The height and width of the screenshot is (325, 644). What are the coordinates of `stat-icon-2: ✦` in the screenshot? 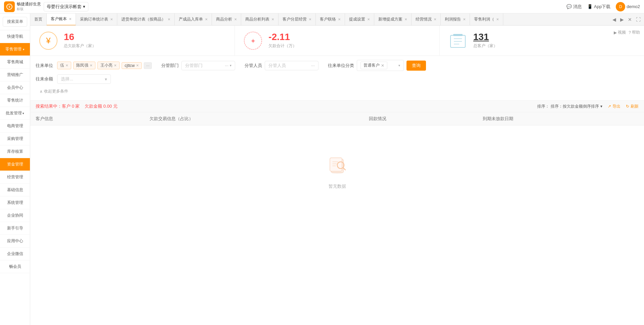 It's located at (253, 41).